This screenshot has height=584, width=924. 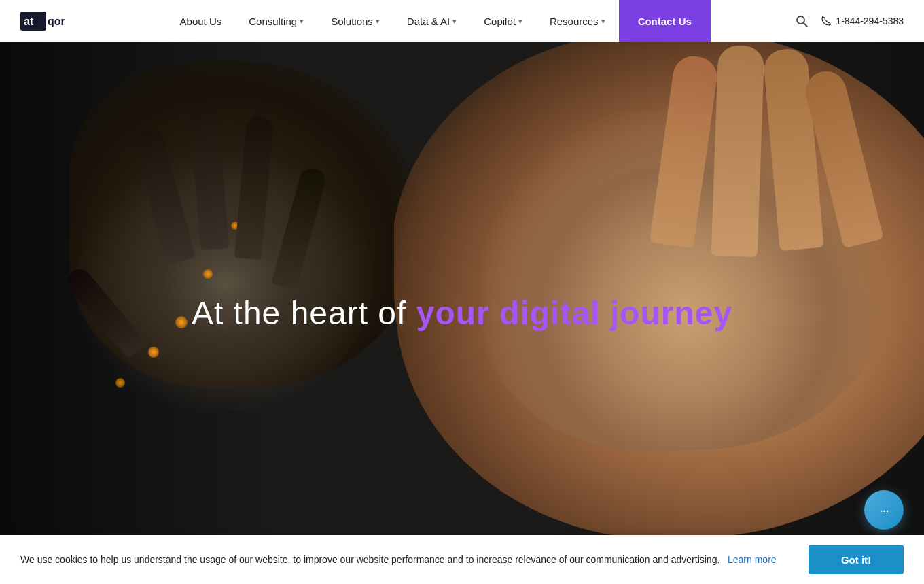 I want to click on solutions-chevron-icon: ▾, so click(x=378, y=22).